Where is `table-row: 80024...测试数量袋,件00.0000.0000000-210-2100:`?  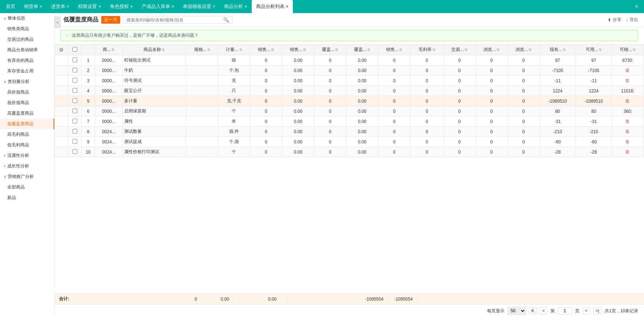
table-row: 80024...测试数量袋,件00.0000.0000000-210-2100: is located at coordinates (350, 132).